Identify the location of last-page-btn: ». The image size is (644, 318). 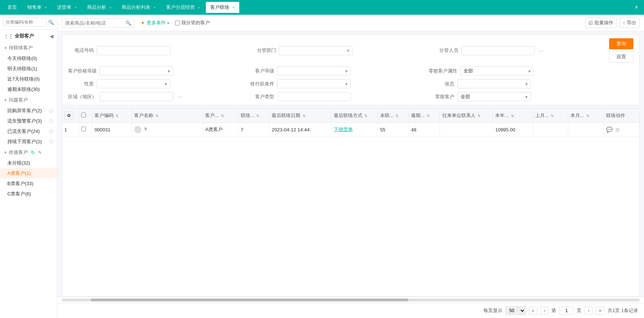
(600, 311).